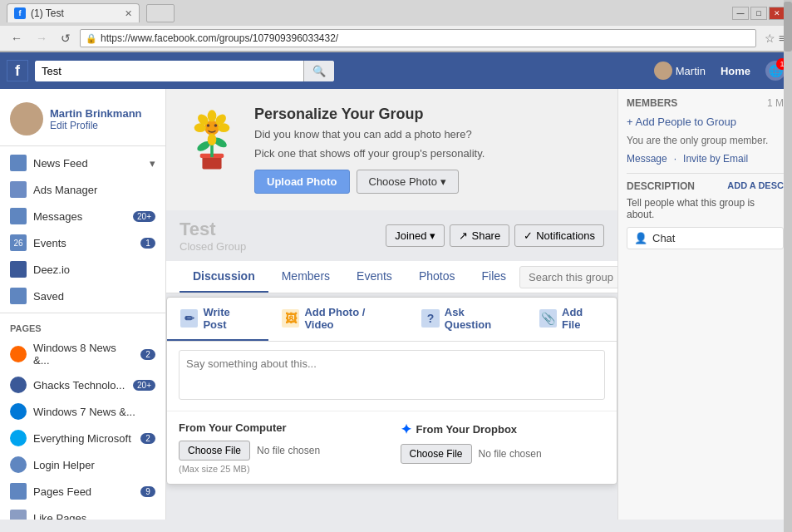 The image size is (792, 532). I want to click on win8-label: Windows 8 News &..., so click(83, 354).